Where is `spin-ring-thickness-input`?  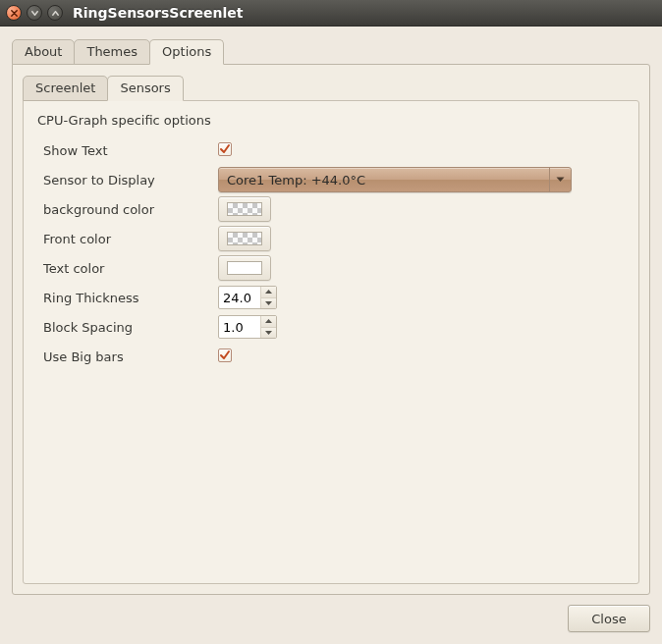 spin-ring-thickness-input is located at coordinates (240, 297).